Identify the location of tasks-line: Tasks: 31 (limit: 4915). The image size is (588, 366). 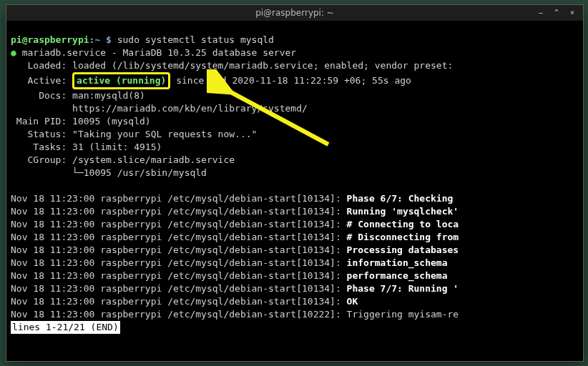
(86, 147).